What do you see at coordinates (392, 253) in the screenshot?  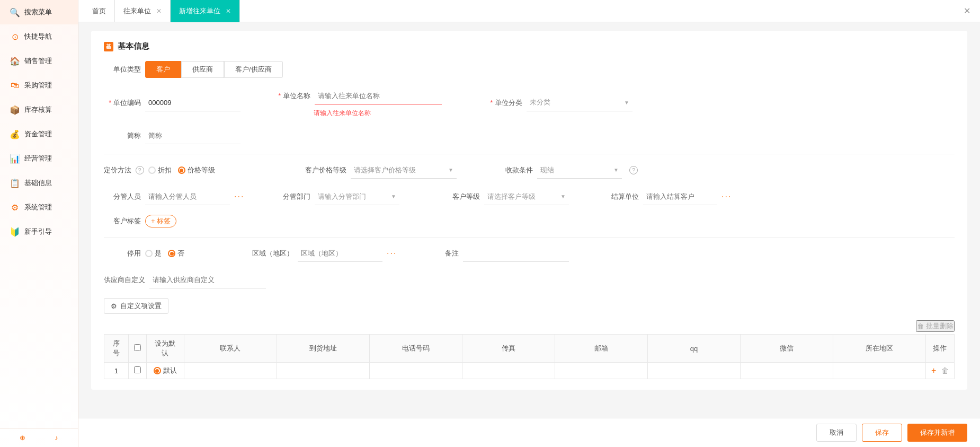 I see `region-more-icon: ···` at bounding box center [392, 253].